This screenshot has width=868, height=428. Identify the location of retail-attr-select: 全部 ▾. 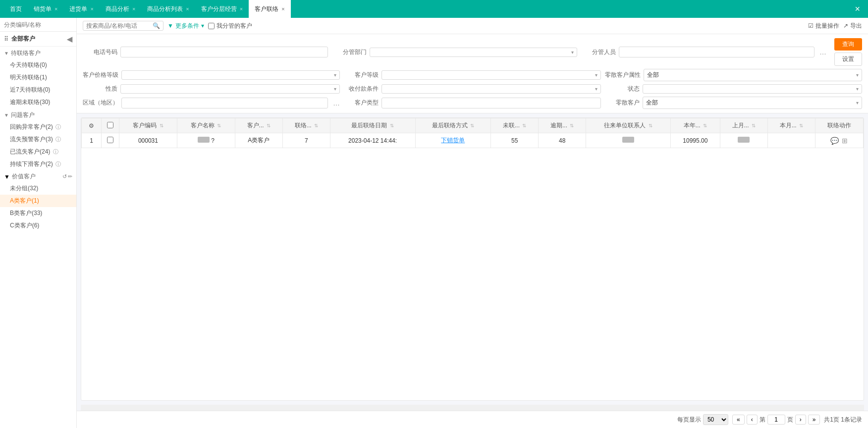
(753, 75).